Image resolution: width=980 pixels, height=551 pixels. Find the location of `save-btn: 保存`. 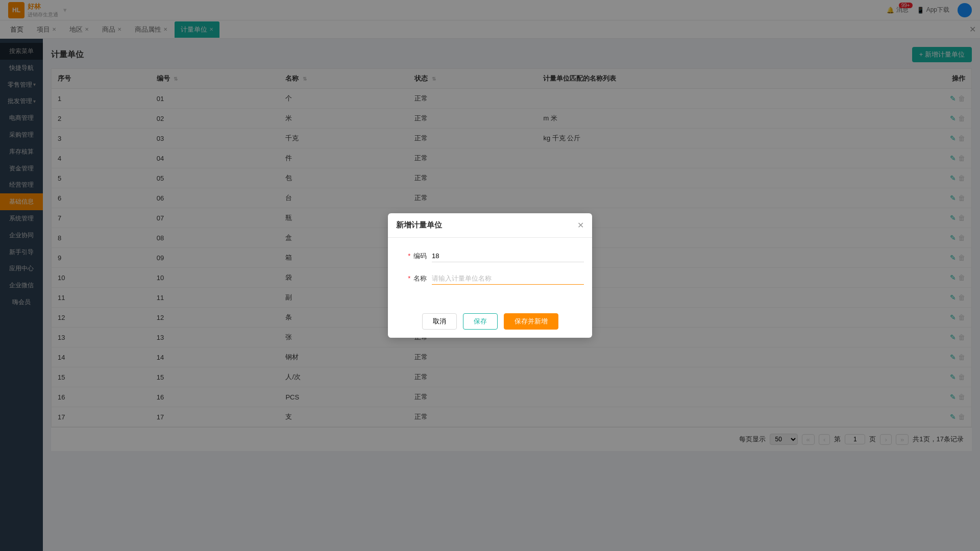

save-btn: 保存 is located at coordinates (480, 321).